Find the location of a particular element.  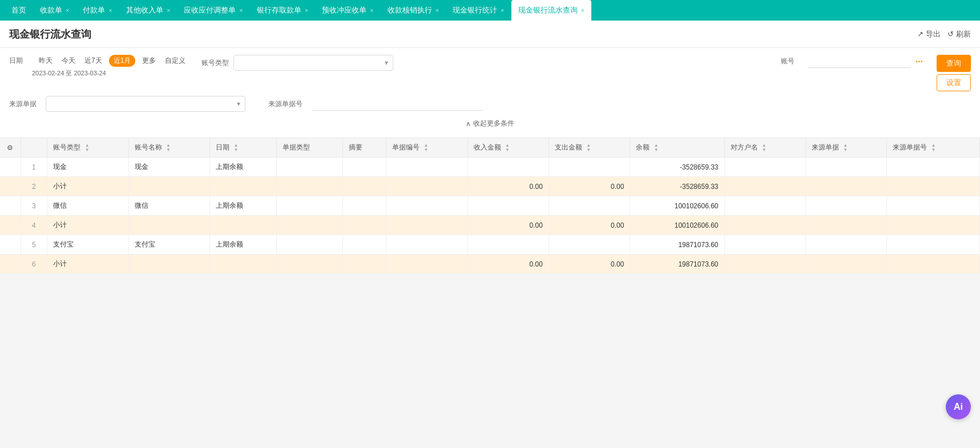

export-icon: ↗ is located at coordinates (920, 34).